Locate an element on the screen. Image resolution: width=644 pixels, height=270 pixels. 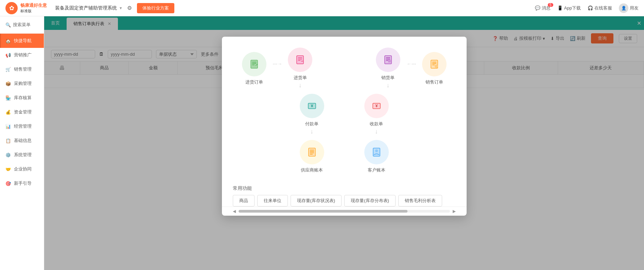
message-btn: 💬 消息 5 is located at coordinates (543, 8).